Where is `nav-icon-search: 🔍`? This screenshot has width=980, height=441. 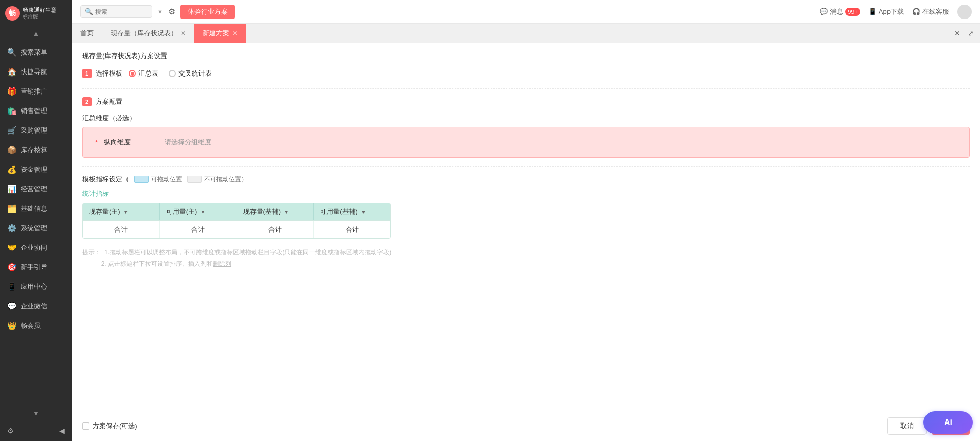 nav-icon-search: 🔍 is located at coordinates (12, 52).